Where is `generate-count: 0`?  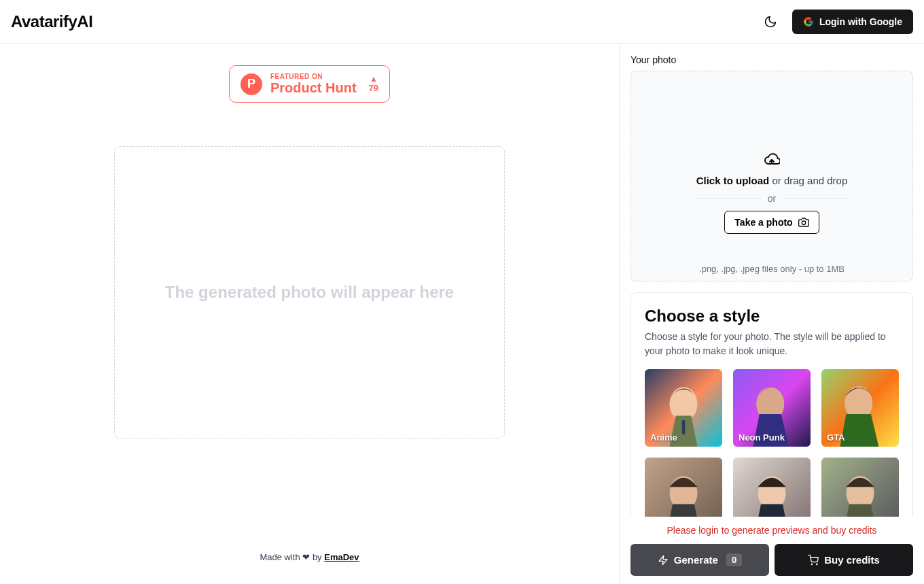
generate-count: 0 is located at coordinates (734, 560).